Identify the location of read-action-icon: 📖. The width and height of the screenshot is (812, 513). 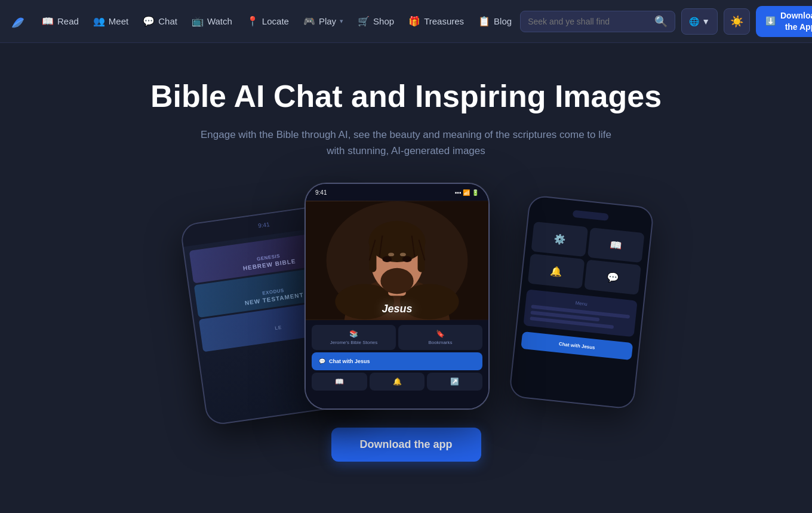
(339, 382).